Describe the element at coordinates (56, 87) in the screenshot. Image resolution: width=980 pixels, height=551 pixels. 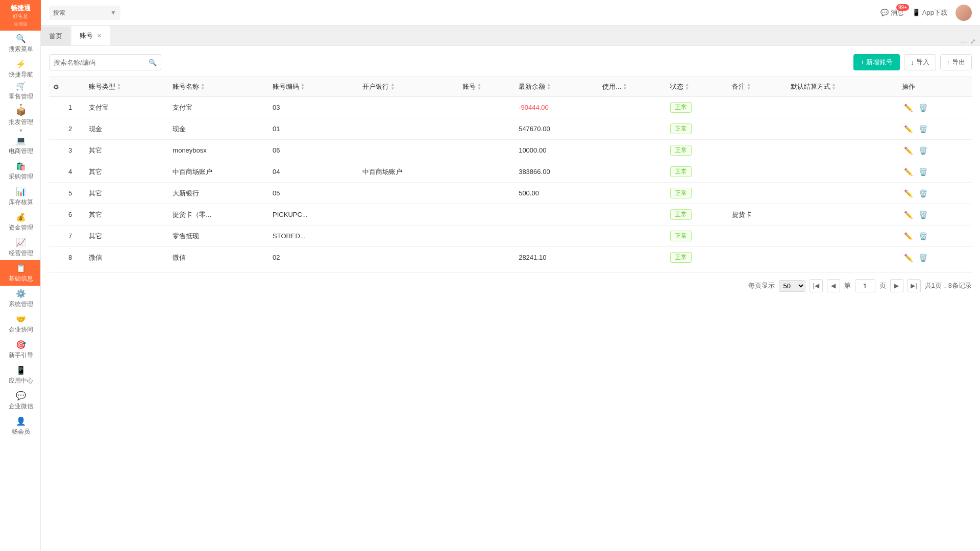
I see `gear-icon: ⚙` at that location.